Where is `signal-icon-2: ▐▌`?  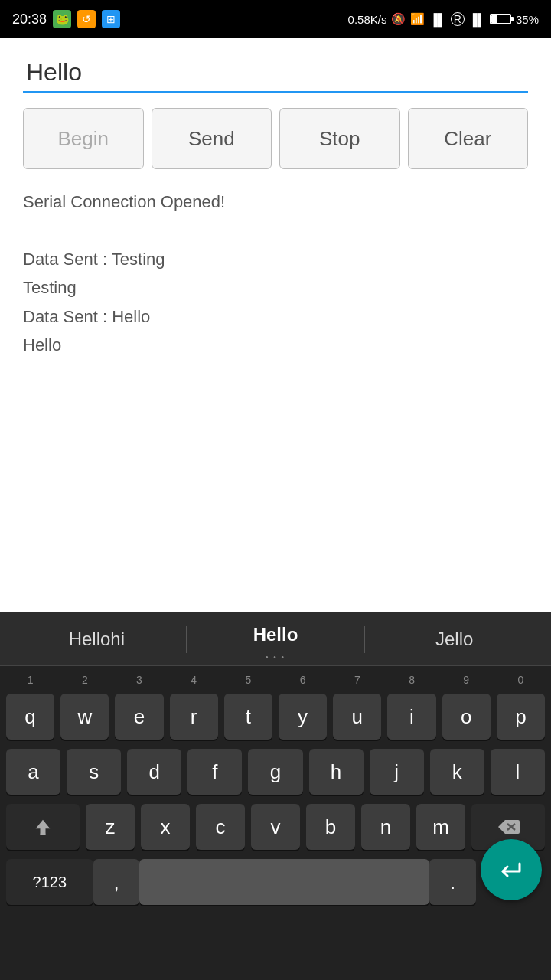 signal-icon-2: ▐▌ is located at coordinates (478, 20).